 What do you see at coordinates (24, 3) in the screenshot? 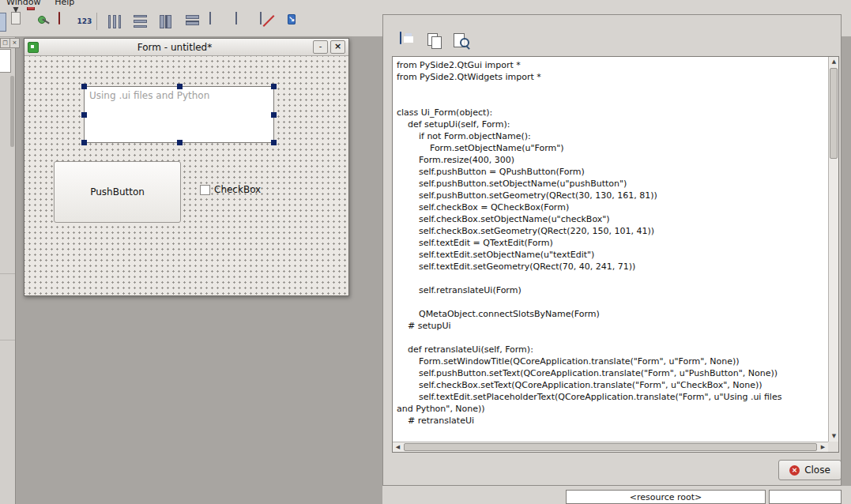
I see `menu-window: Window` at bounding box center [24, 3].